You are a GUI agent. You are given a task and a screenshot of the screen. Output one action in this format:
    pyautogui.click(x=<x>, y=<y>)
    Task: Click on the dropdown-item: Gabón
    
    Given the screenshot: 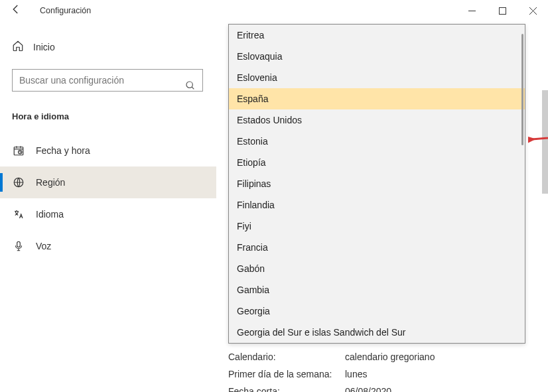 What is the action you would take?
    pyautogui.click(x=377, y=269)
    